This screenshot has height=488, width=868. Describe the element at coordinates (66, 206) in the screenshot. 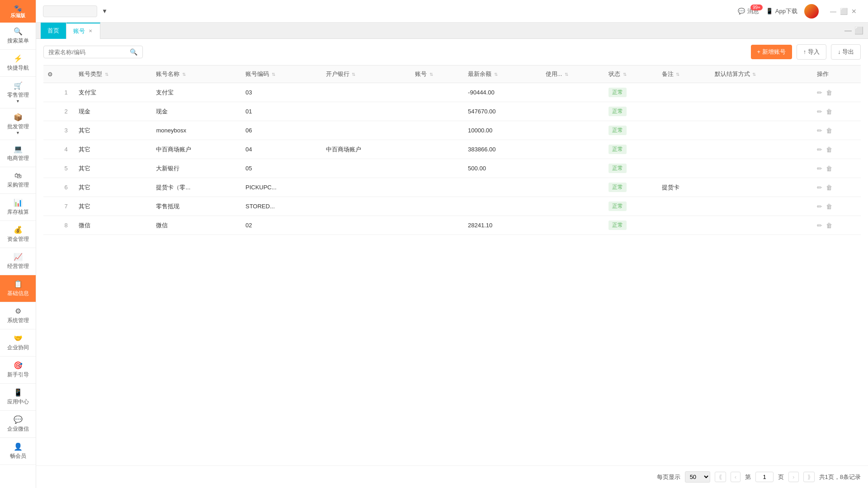

I see `cell-num: 7` at that location.